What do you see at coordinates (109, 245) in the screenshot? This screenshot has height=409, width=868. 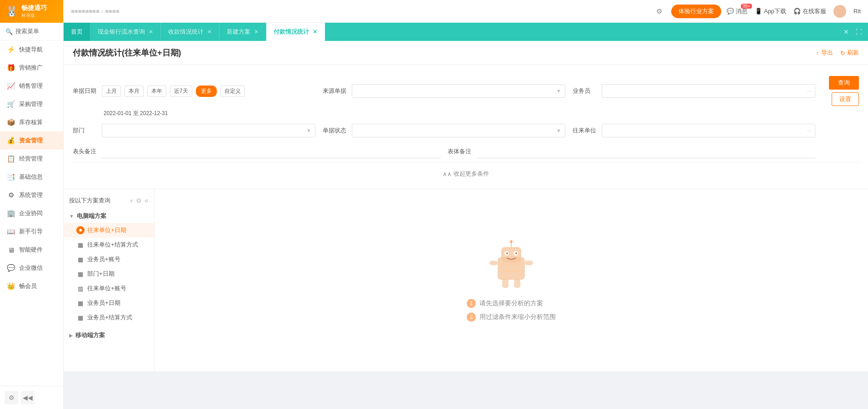 I see `scheme-item-partner-settle: ▦ 往来单位+结算方式` at bounding box center [109, 245].